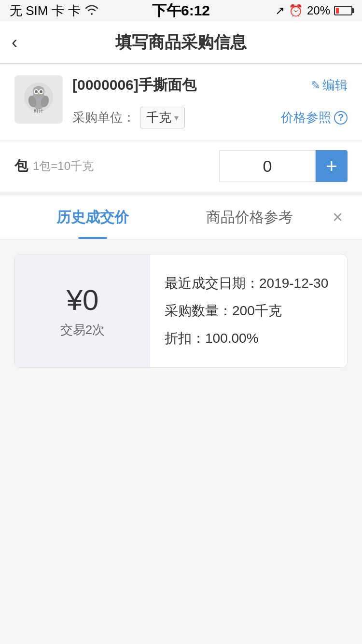 Image resolution: width=362 pixels, height=644 pixels. What do you see at coordinates (314, 118) in the screenshot?
I see `price-reference-button: 价格参照 ?` at bounding box center [314, 118].